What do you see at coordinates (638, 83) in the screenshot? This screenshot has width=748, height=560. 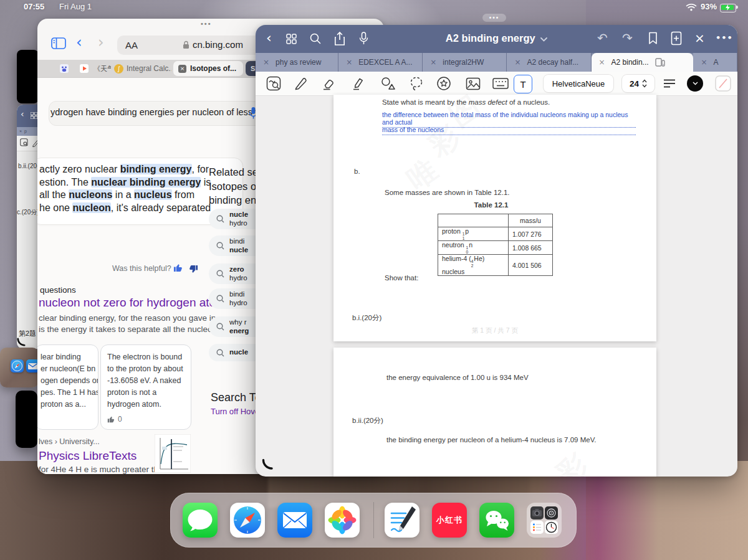 I see `font-size-stepper: 24` at bounding box center [638, 83].